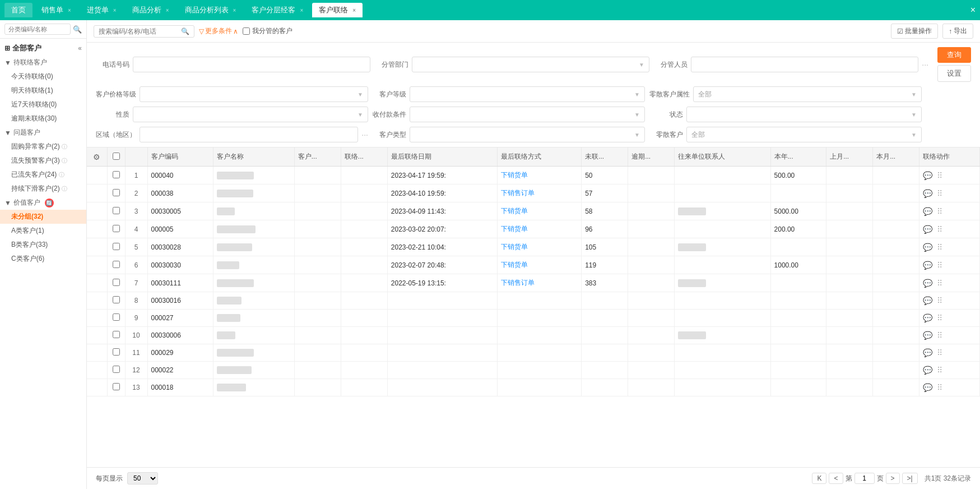  I want to click on tab-customer-segment: 客户分层经客 ×, so click(277, 10).